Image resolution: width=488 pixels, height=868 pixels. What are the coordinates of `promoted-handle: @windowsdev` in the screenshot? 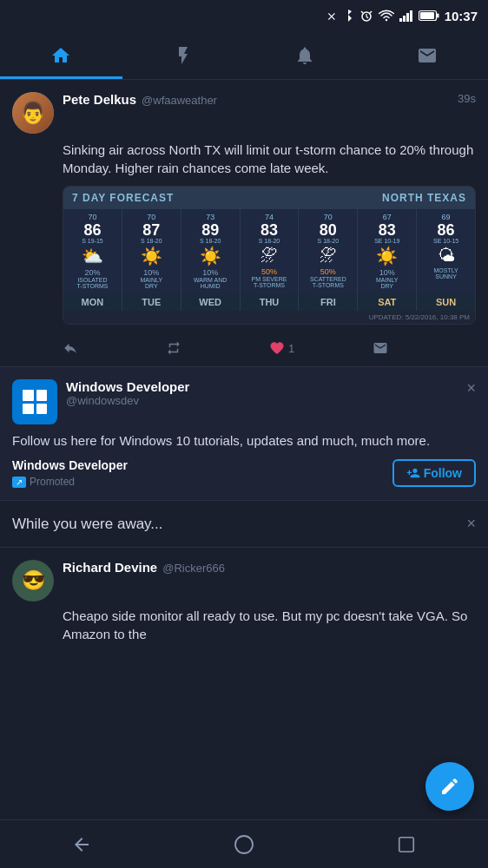 It's located at (271, 401).